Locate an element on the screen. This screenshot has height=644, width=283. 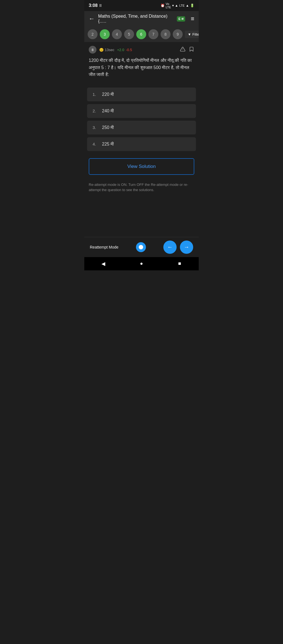
question-action-icons is located at coordinates (187, 50).